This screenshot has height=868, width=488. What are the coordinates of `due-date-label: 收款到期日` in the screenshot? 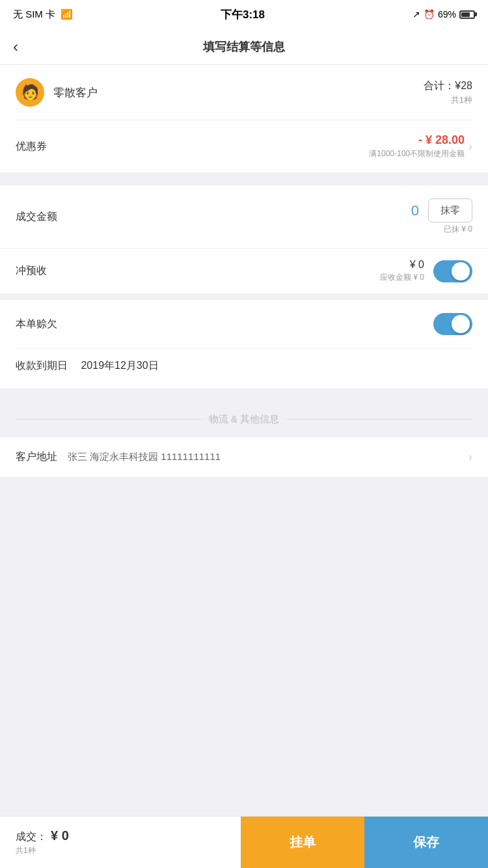 It's located at (42, 366).